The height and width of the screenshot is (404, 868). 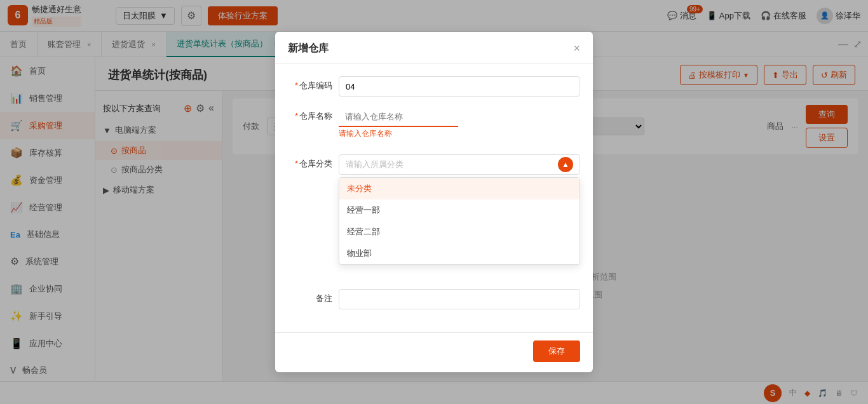 I want to click on dropdown-option-property: 物业部, so click(x=459, y=253).